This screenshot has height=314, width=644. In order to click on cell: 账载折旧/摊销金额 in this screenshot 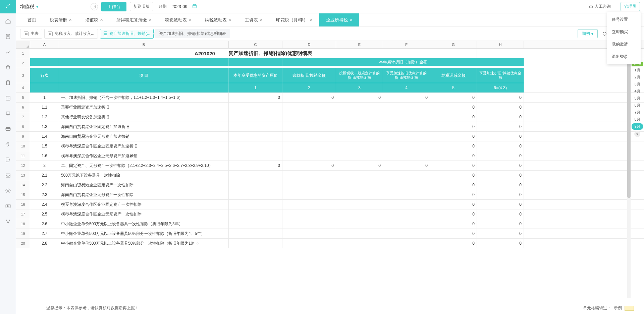, I will do `click(309, 75)`.